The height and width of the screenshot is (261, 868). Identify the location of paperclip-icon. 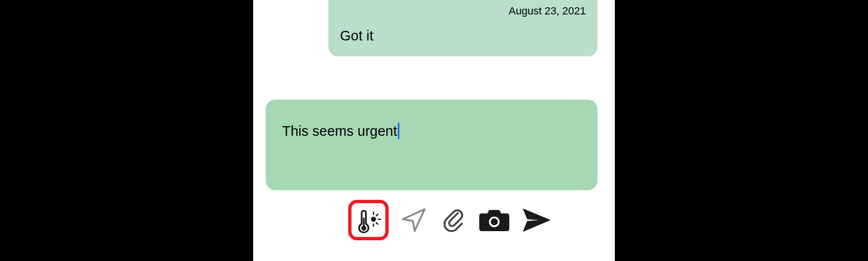
(453, 220).